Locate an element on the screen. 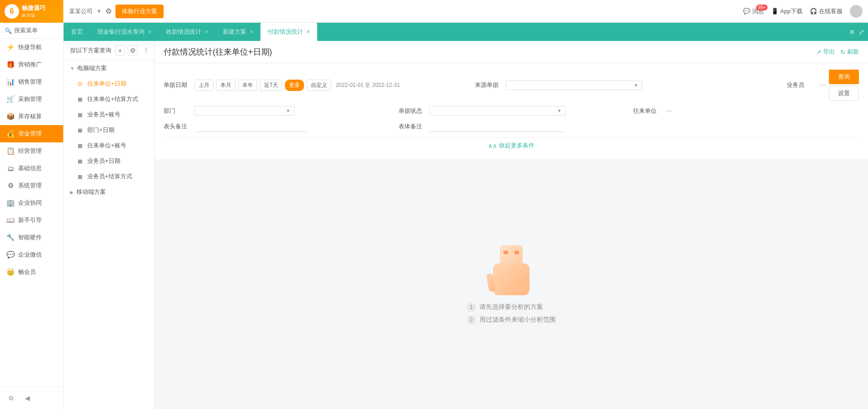 This screenshot has width=868, height=409. hint-item-2: 2 用过滤条件来缩小分析范围 is located at coordinates (511, 320).